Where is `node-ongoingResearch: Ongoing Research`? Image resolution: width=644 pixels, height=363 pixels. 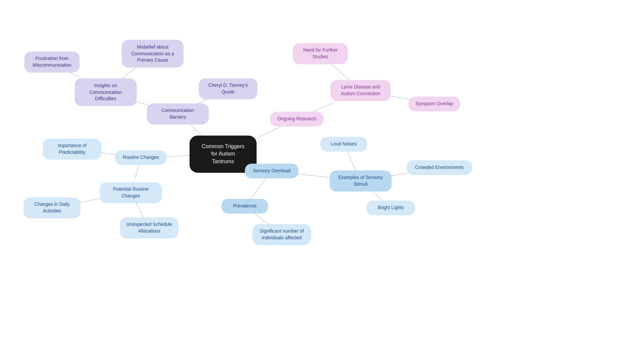
node-ongoingResearch: Ongoing Research is located at coordinates (297, 119).